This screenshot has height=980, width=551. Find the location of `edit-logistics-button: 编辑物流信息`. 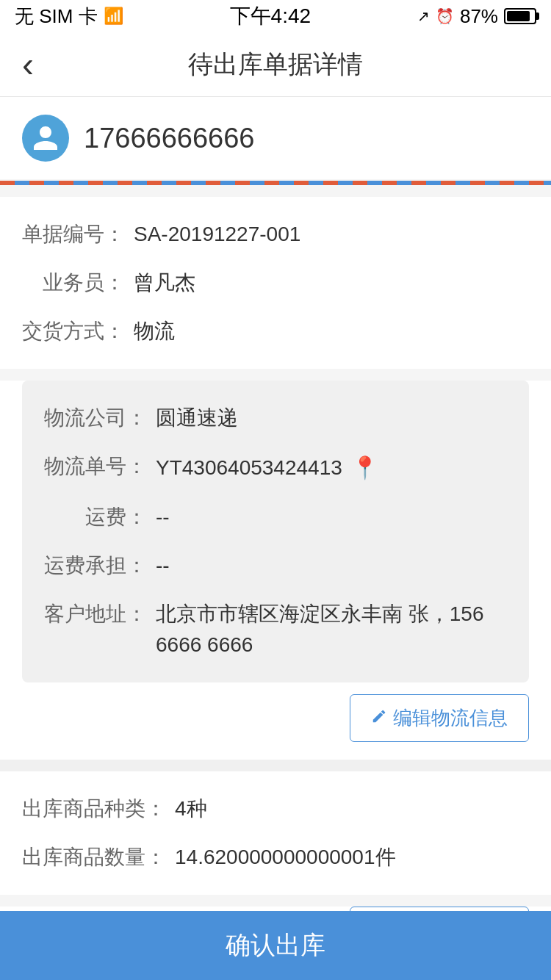

edit-logistics-button: 编辑物流信息 is located at coordinates (439, 718).